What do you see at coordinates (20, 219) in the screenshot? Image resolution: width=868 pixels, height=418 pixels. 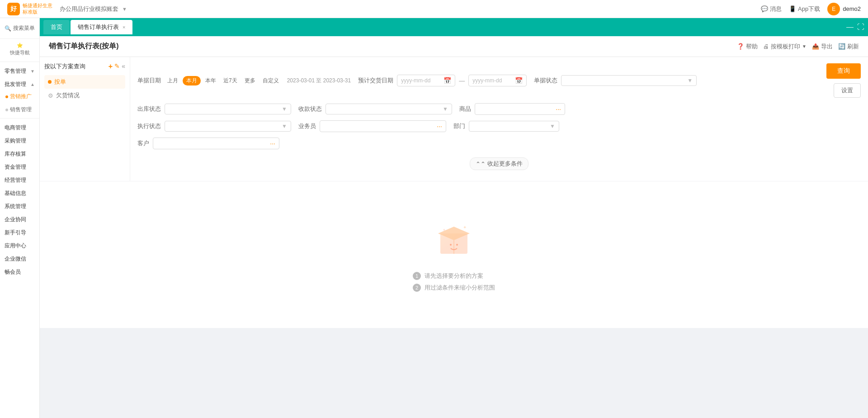 I see `sidebar-item-corp-collab: 企业协同` at bounding box center [20, 219].